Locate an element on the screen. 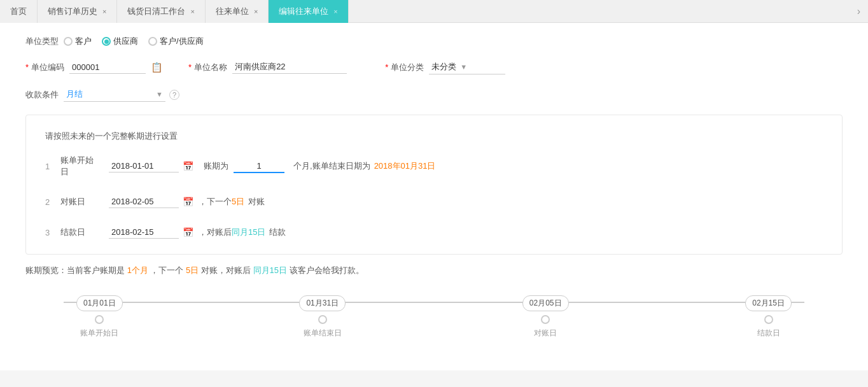  row-num-3: 3 is located at coordinates (53, 233).